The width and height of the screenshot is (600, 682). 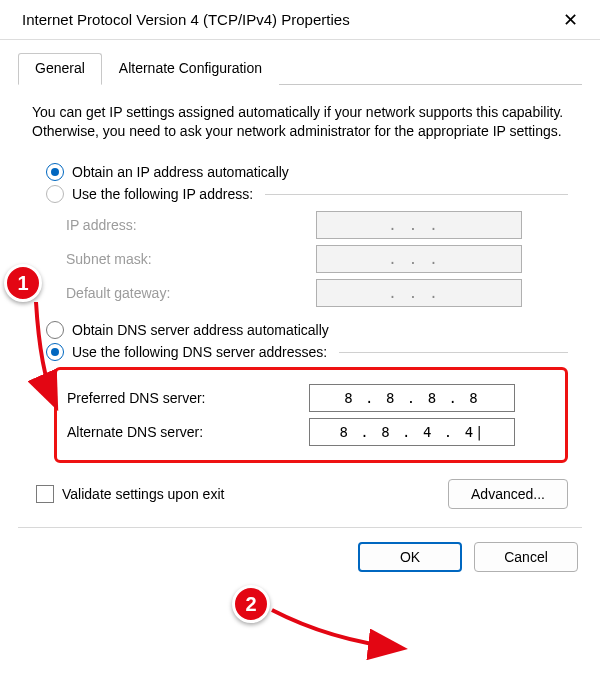 I want to click on preferred-dns-input: 8 . 8 . 8 . 8, so click(x=412, y=398).